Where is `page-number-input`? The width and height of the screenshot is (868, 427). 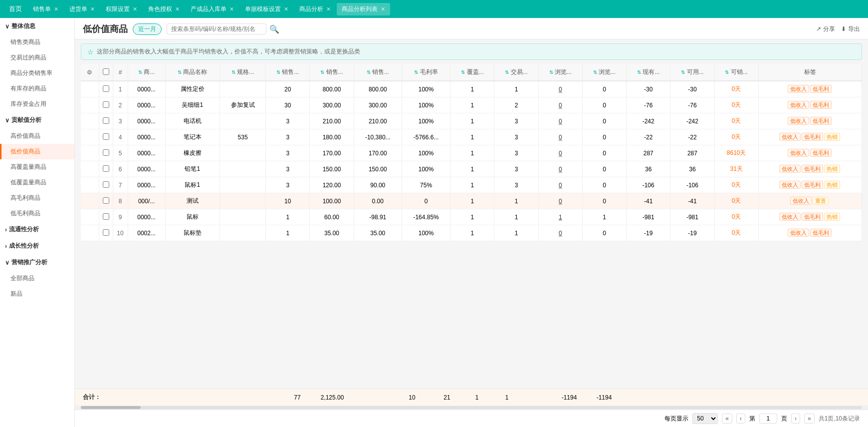
page-number-input is located at coordinates (768, 419).